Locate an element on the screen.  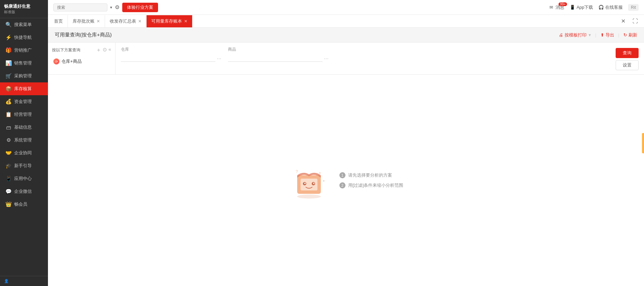
filter-field-product-label: 商品 is located at coordinates (278, 49).